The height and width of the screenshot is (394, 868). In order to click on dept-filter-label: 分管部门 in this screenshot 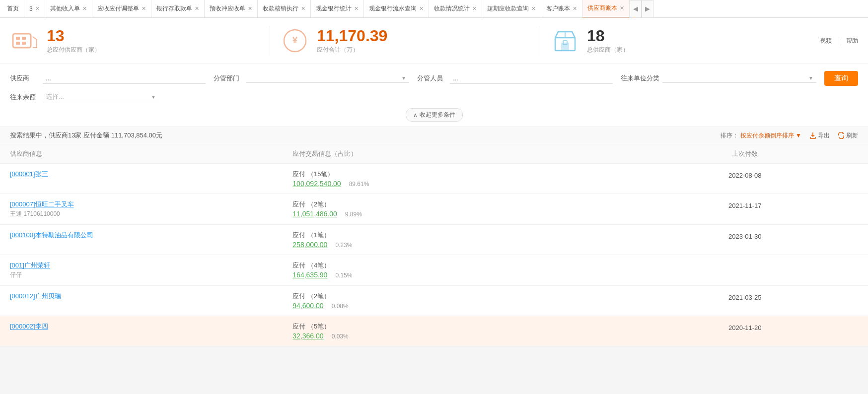, I will do `click(228, 78)`.